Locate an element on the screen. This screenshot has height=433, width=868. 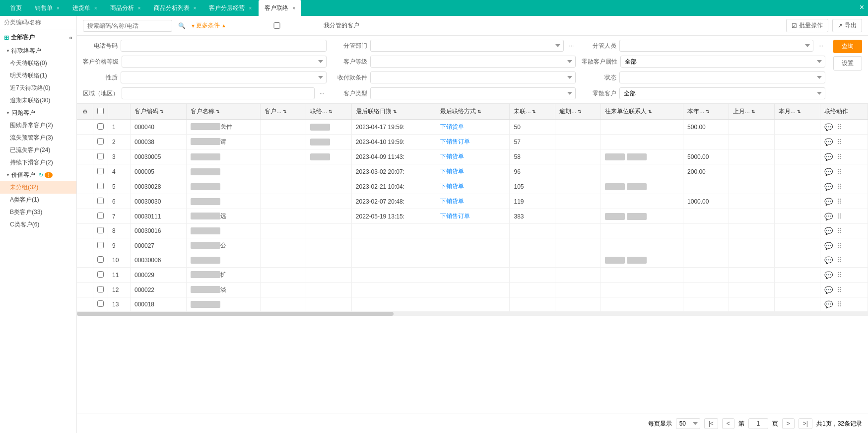
sidebar-item-abnormal: 囤购异常客户(2) is located at coordinates (38, 125).